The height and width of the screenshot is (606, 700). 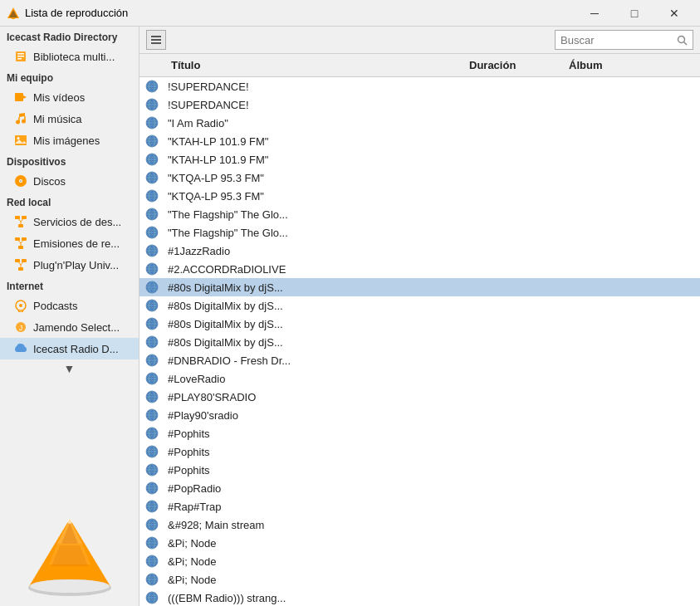 What do you see at coordinates (420, 360) in the screenshot?
I see `table-row: #DNBRADIO - Fresh Dr...` at bounding box center [420, 360].